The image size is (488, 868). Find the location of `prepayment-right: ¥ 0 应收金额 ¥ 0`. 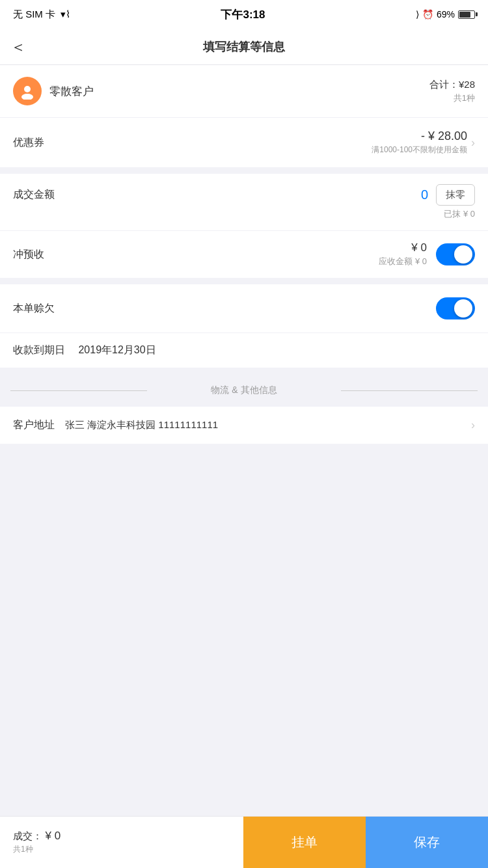

prepayment-right: ¥ 0 应收金额 ¥ 0 is located at coordinates (427, 254).